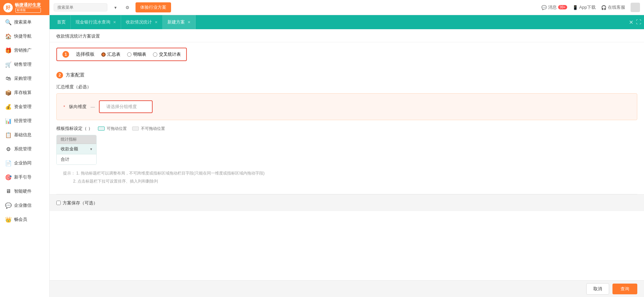  What do you see at coordinates (8, 64) in the screenshot?
I see `cart-icon: 🛒` at bounding box center [8, 64].